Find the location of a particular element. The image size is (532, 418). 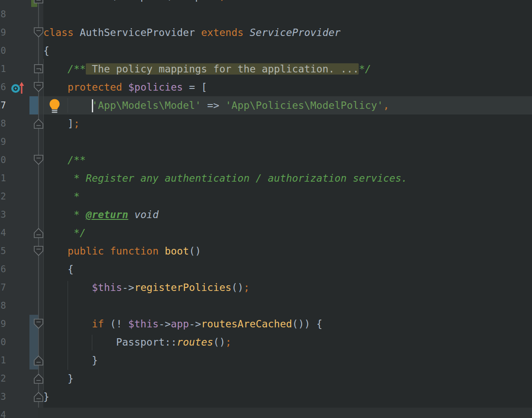

line-number: 28 is located at coordinates (3, 306).